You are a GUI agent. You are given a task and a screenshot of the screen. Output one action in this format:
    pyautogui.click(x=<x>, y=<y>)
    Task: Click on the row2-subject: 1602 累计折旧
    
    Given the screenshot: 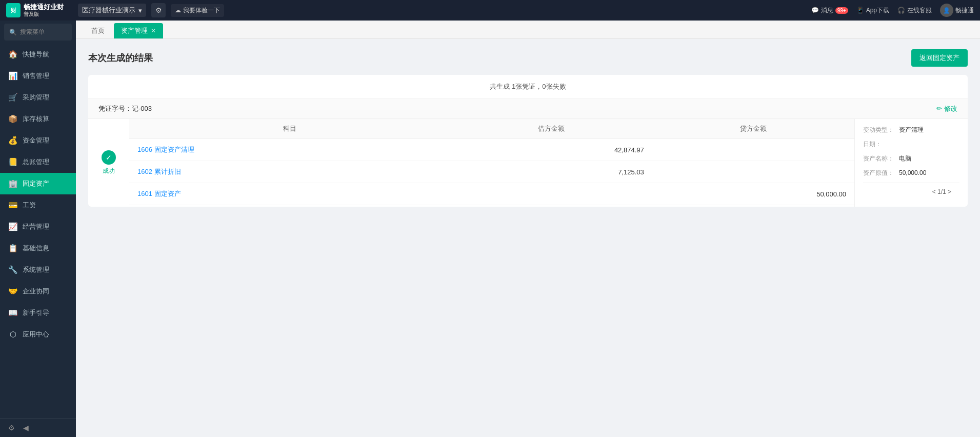 What is the action you would take?
    pyautogui.click(x=290, y=172)
    